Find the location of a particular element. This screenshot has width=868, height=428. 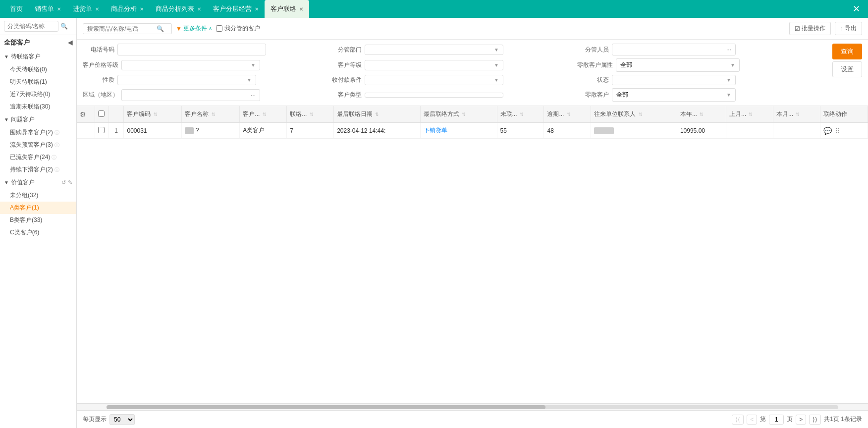

settings-button: 设置 is located at coordinates (847, 69).